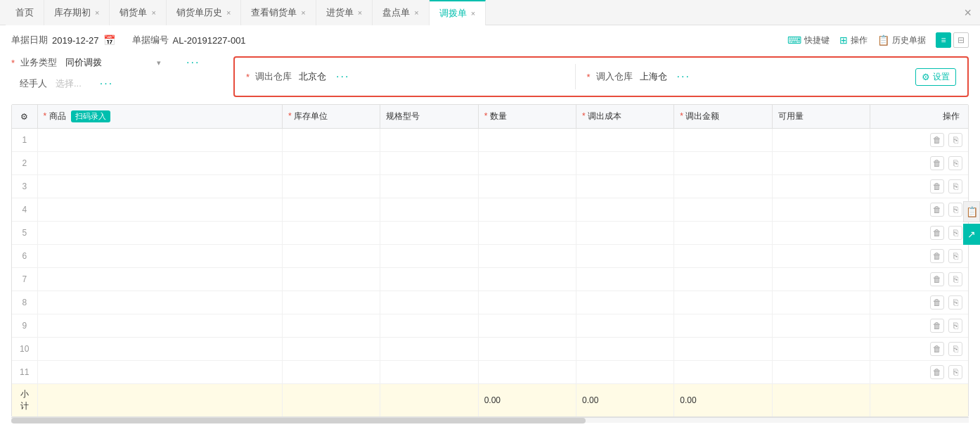  Describe the element at coordinates (159, 63) in the screenshot. I see `business-type-arrow: ▾` at that location.